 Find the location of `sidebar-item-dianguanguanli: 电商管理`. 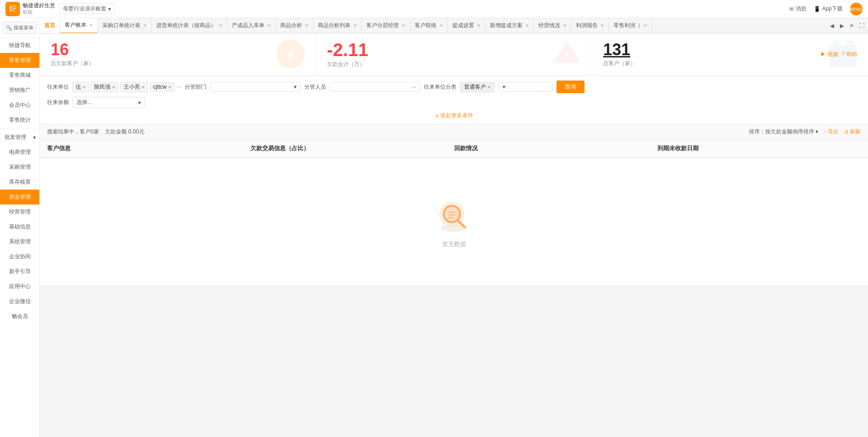

sidebar-item-dianguanguanli: 电商管理 is located at coordinates (20, 152).